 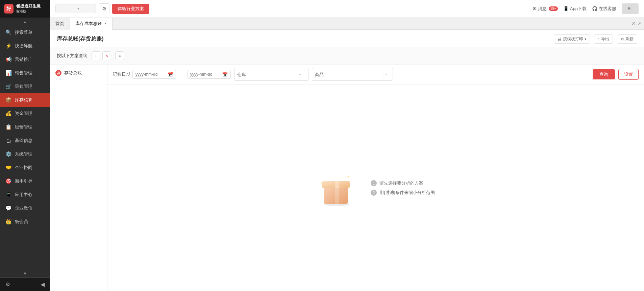 I want to click on left-panel-item-inventory-ledger: 存 存货总账, so click(x=78, y=73).